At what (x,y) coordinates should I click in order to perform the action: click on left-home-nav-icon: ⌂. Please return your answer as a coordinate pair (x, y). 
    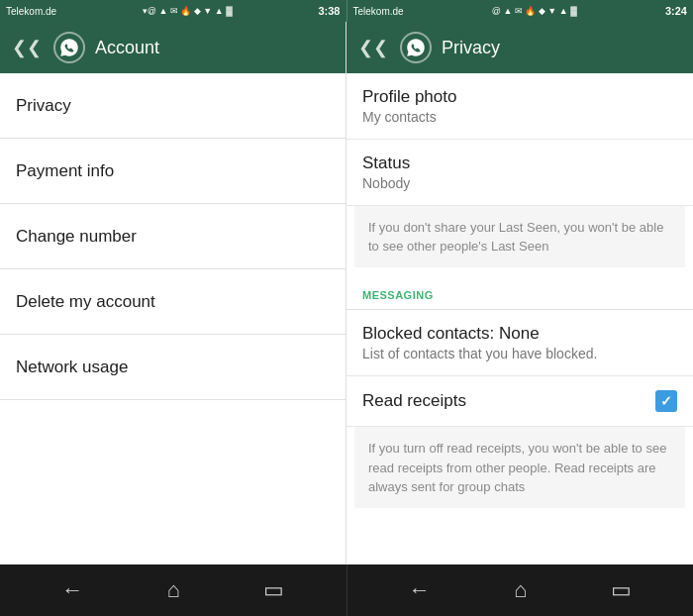
    Looking at the image, I should click on (174, 590).